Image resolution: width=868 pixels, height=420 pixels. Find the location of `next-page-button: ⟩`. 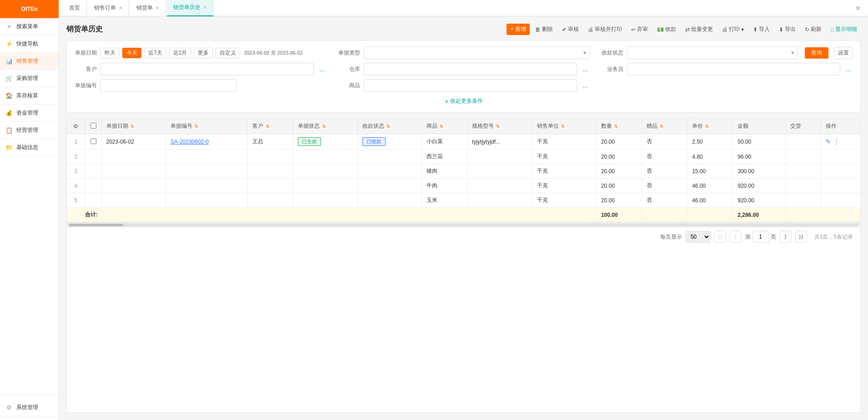

next-page-button: ⟩ is located at coordinates (786, 237).